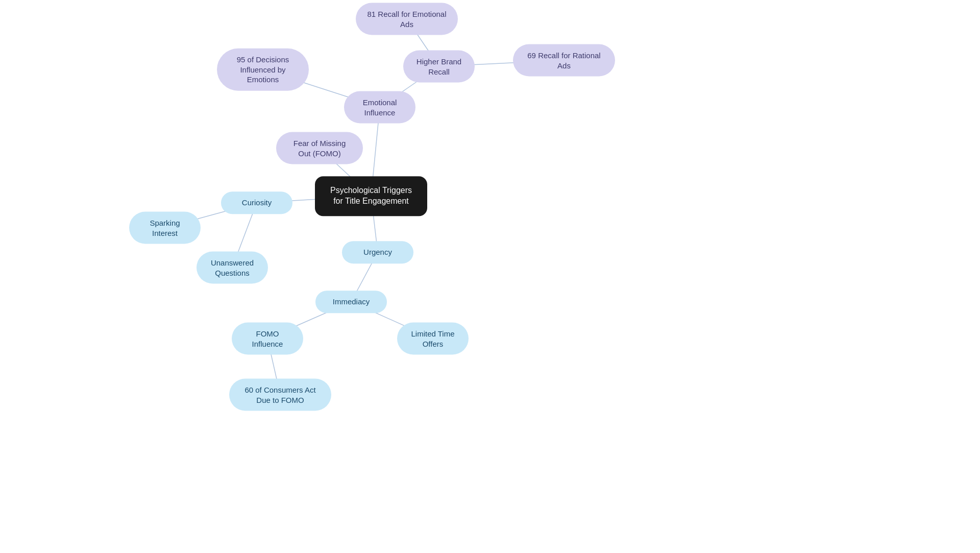  What do you see at coordinates (165, 228) in the screenshot?
I see `node-label-sparking_interest: Sparking Interest` at bounding box center [165, 228].